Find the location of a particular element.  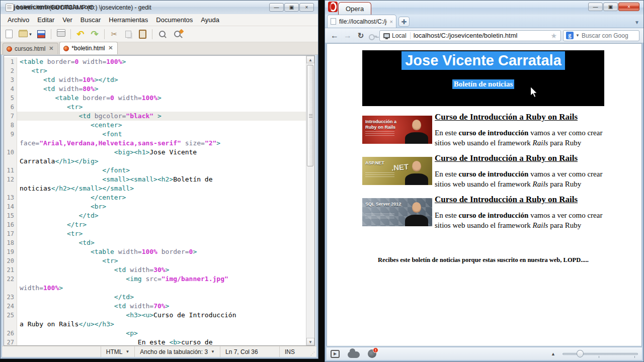

insert-mode: INS is located at coordinates (295, 352).